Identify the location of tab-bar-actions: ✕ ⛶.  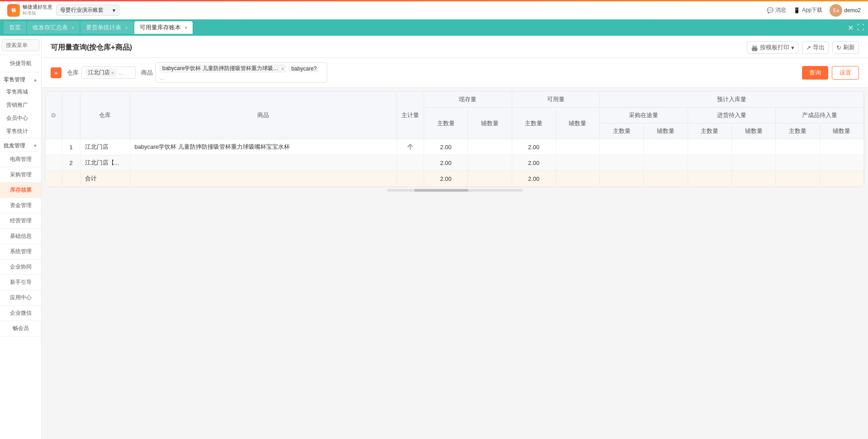
(856, 28).